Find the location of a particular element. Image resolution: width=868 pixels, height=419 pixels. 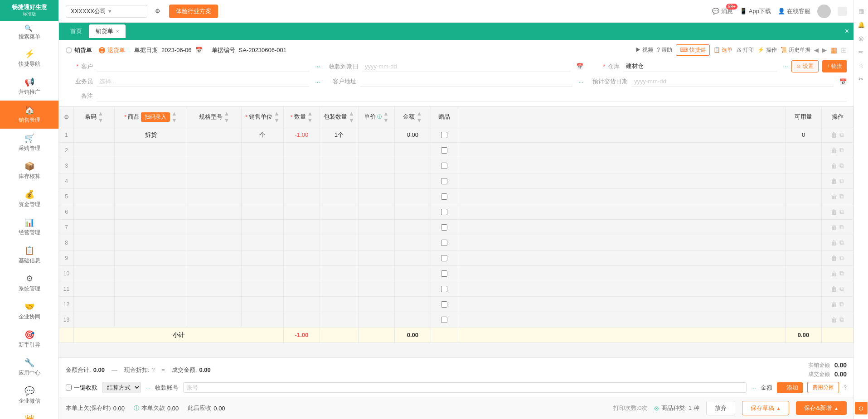

unit-cell: 个 is located at coordinates (263, 135).